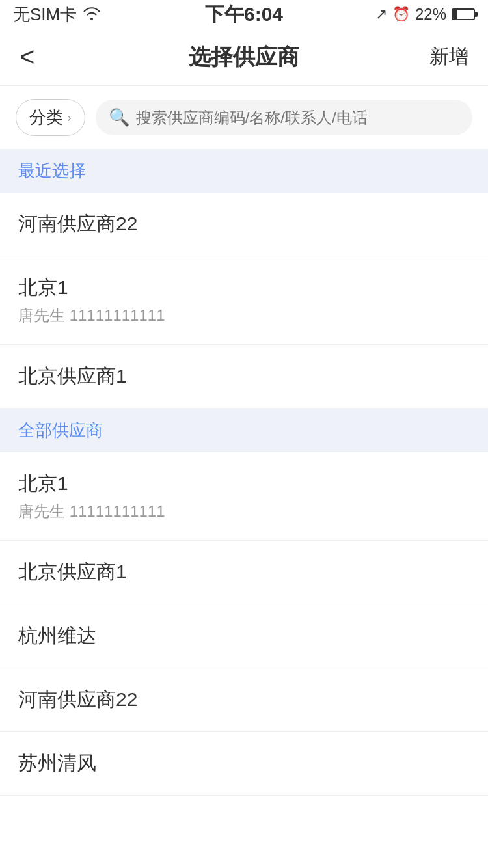 The height and width of the screenshot is (868, 488). What do you see at coordinates (92, 14) in the screenshot?
I see `wifi-icon` at bounding box center [92, 14].